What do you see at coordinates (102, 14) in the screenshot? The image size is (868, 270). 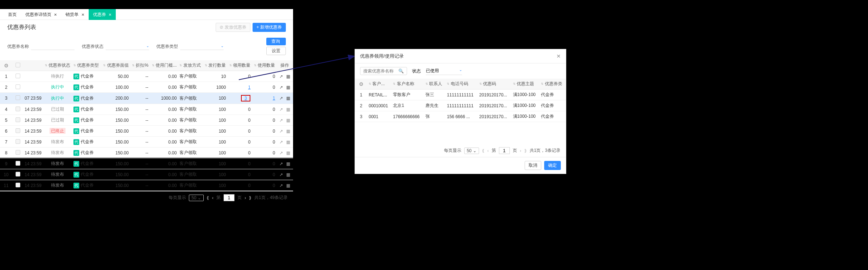 I see `tab-coupon: 优惠券 ✕` at bounding box center [102, 14].